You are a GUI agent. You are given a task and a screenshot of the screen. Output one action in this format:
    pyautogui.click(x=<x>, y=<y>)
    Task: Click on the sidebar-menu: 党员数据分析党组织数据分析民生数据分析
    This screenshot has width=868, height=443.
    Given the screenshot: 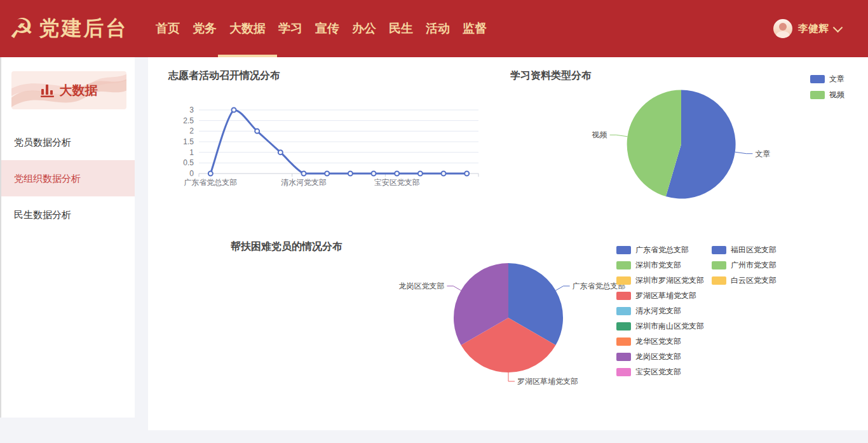 What is the action you would take?
    pyautogui.click(x=68, y=178)
    